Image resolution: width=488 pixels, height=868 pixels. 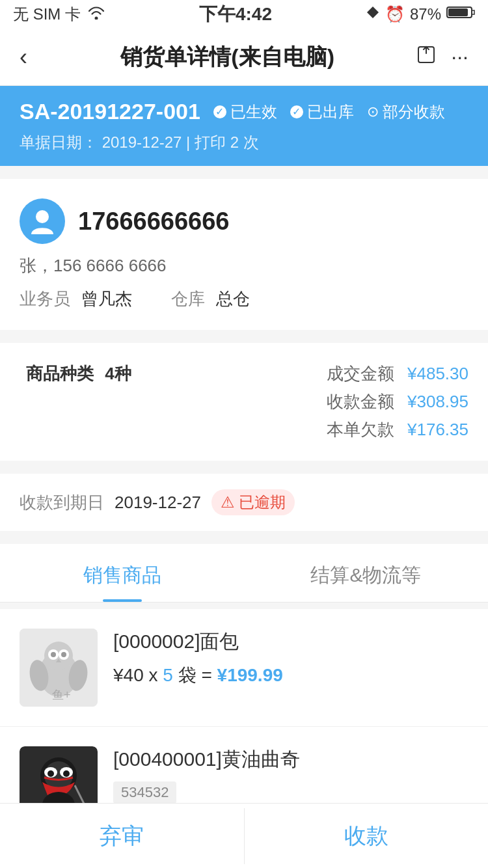 What do you see at coordinates (75, 373) in the screenshot?
I see `product-category: 商品种类 4种` at bounding box center [75, 373].